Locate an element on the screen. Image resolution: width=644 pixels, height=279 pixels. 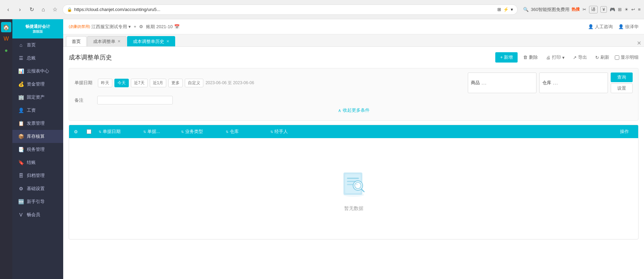
tab-cost-adjust-history-label: 成本调整单历史 is located at coordinates (148, 42).